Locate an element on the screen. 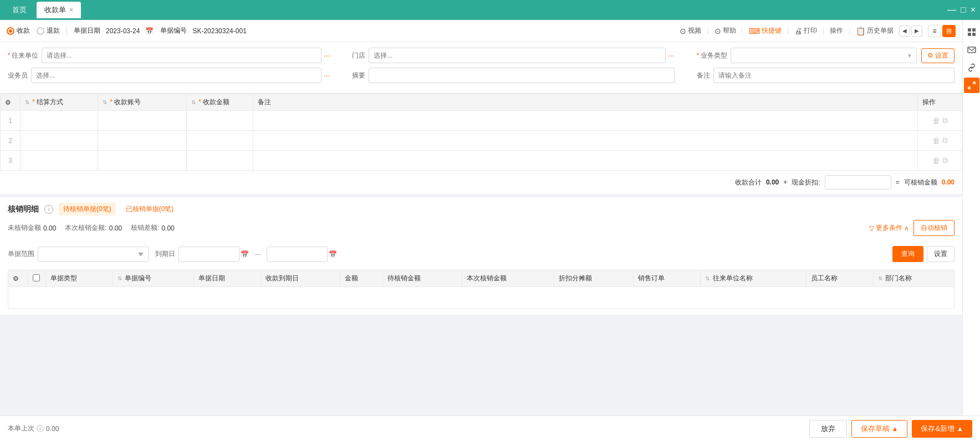 The height and width of the screenshot is (441, 980). salesperson-input is located at coordinates (176, 75).